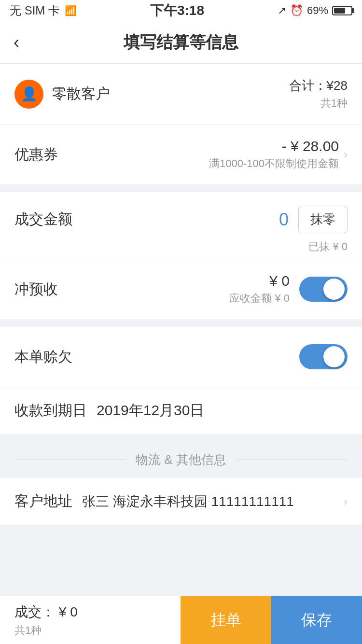 This screenshot has width=362, height=644. What do you see at coordinates (318, 11) in the screenshot?
I see `battery-percent: 69%` at bounding box center [318, 11].